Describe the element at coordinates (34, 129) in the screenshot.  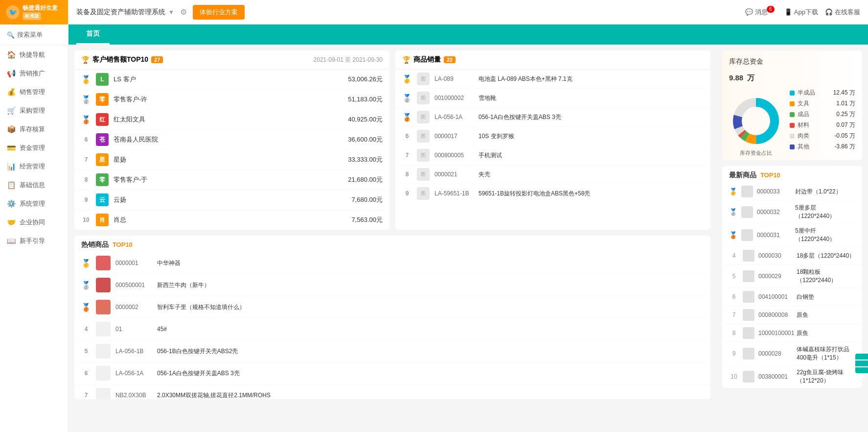
I see `sidebar-item-inventory: 📦 库存核算` at that location.